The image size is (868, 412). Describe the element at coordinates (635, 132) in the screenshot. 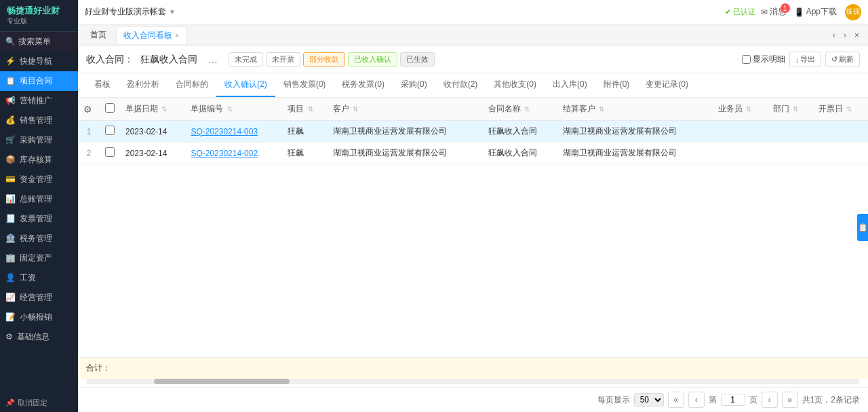

I see `row-end-customer-1: 湖南卫视商业运营发展有限公司` at that location.